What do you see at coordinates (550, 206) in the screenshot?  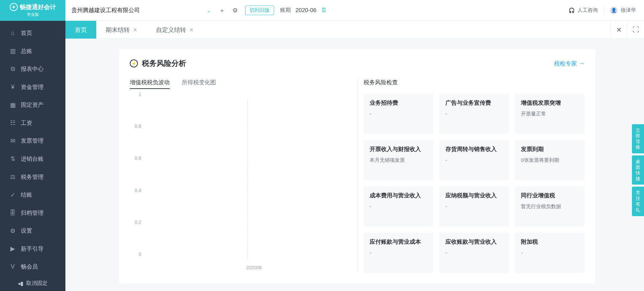 I see `risk-card-8: 同行业增值税暂无行业税负数据` at bounding box center [550, 206].